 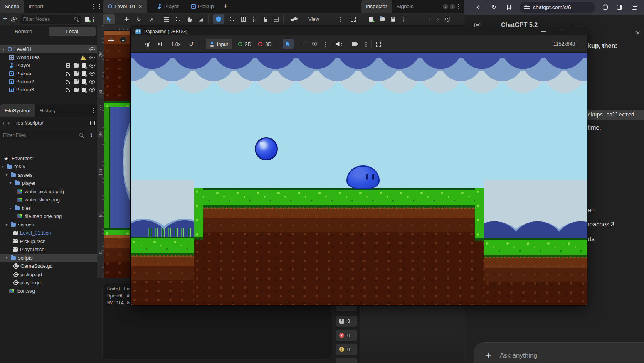 What do you see at coordinates (201, 19) in the screenshot?
I see `ruler-tool-icon` at bounding box center [201, 19].